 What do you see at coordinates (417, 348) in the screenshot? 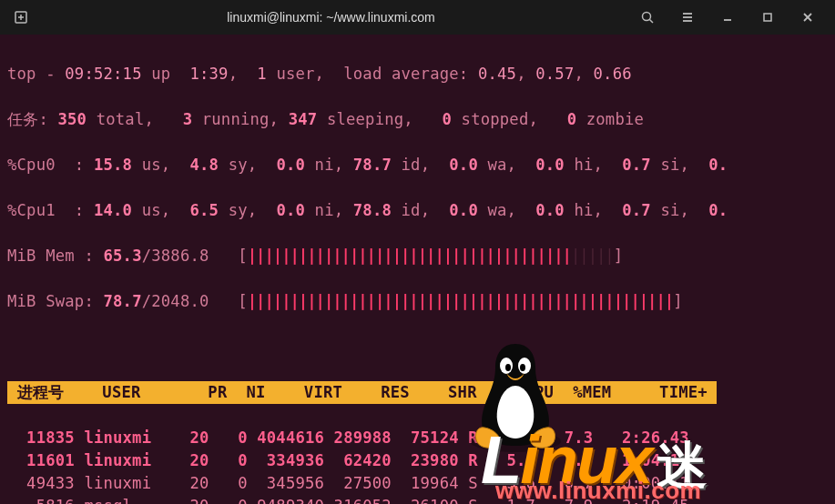
I see `blank-line` at bounding box center [417, 348].